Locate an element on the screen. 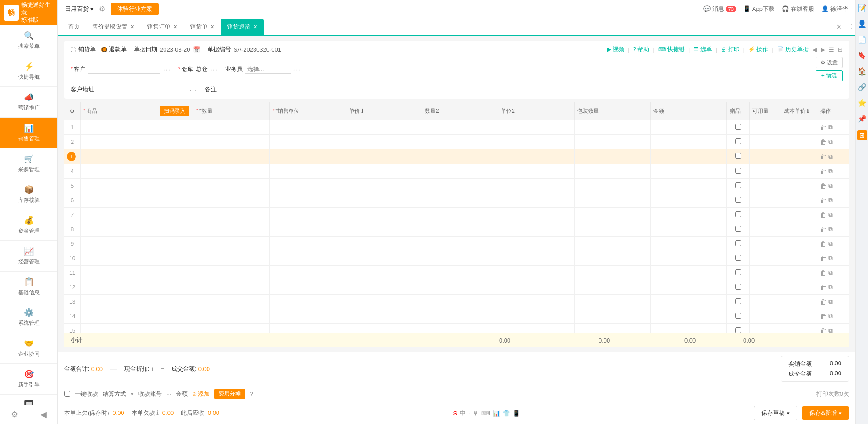 Image resolution: width=868 pixels, height=424 pixels. rs-icon-1: 📝 is located at coordinates (862, 8).